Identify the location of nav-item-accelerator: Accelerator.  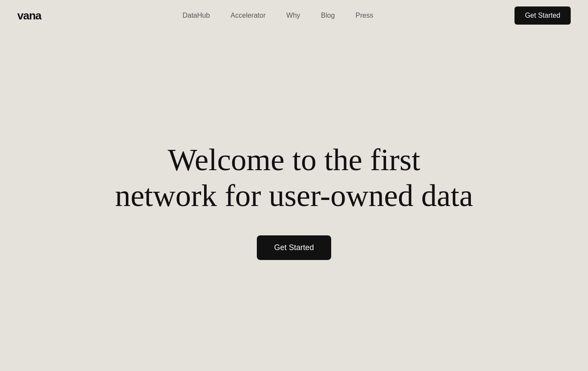
(248, 16).